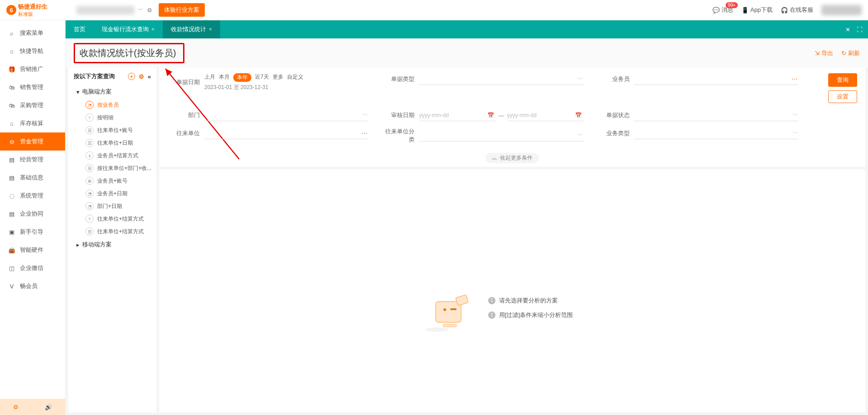 The width and height of the screenshot is (868, 415). What do you see at coordinates (33, 232) in the screenshot?
I see `nav-item: ▣新手引导` at bounding box center [33, 232].